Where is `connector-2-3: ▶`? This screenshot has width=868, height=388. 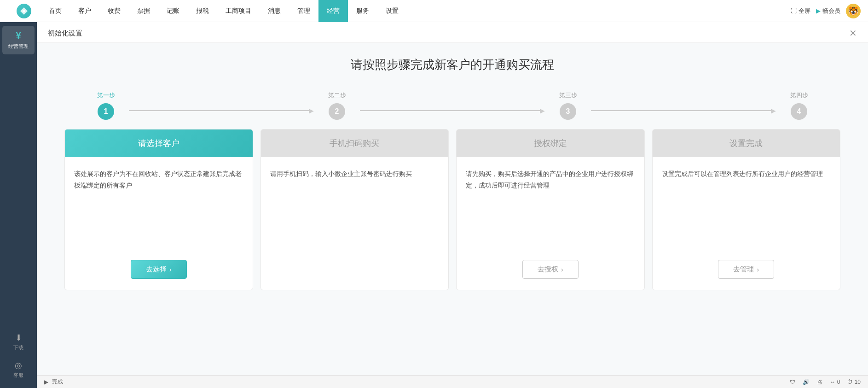 connector-2-3: ▶ is located at coordinates (452, 103).